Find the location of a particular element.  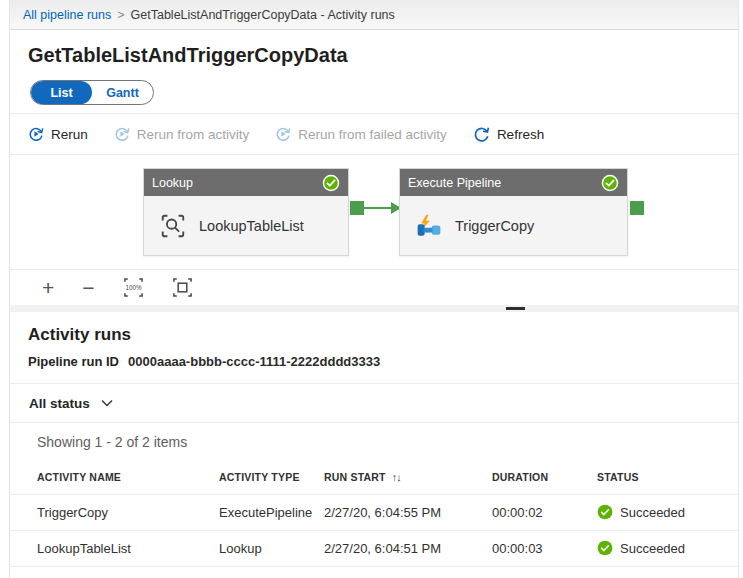

rerun-from-activity-label: Rerun from activity is located at coordinates (194, 134).